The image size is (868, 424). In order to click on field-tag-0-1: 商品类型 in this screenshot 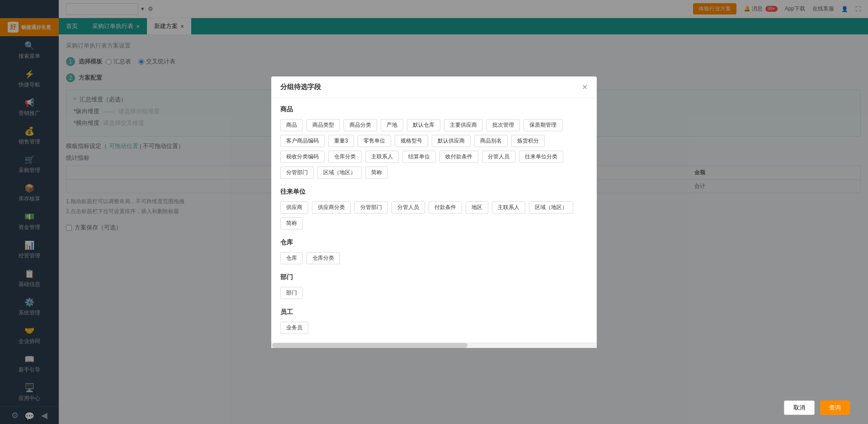, I will do `click(323, 125)`.